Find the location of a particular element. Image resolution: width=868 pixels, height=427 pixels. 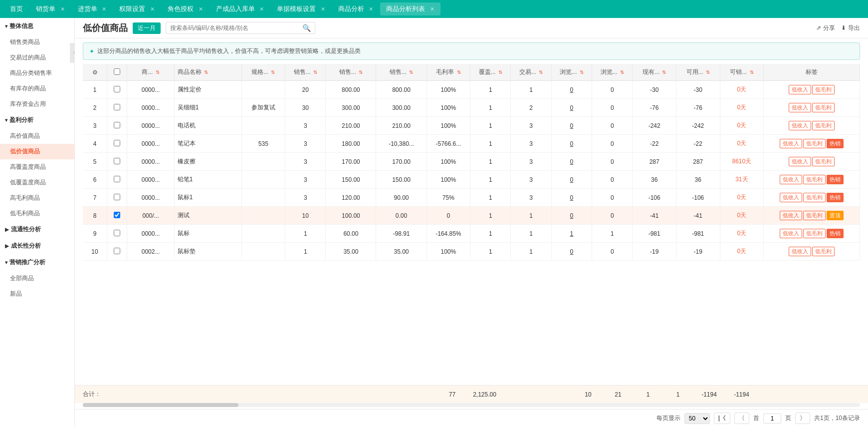

per-page-select: 50 20 100 is located at coordinates (697, 419).